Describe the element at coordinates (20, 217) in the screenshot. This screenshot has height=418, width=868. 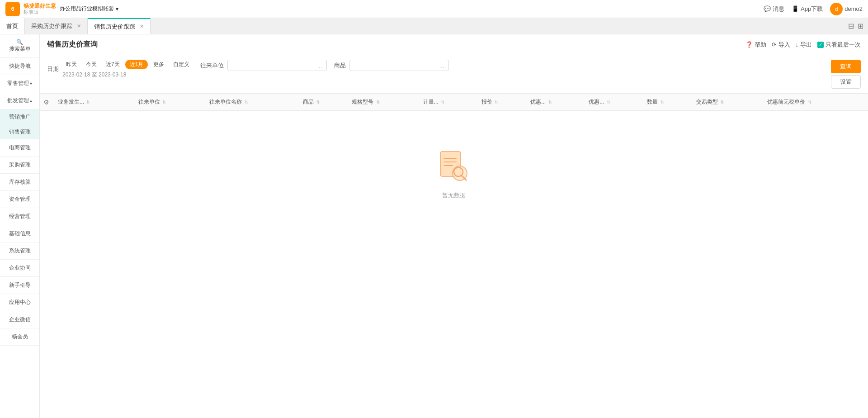
I see `sidebar-item-operations: 经营管理` at that location.